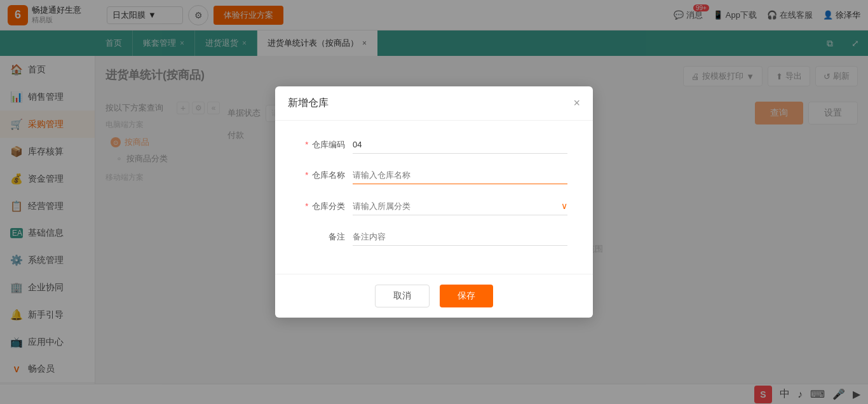  Describe the element at coordinates (434, 145) in the screenshot. I see `warehouse-code-row: * 仓库编码` at that location.